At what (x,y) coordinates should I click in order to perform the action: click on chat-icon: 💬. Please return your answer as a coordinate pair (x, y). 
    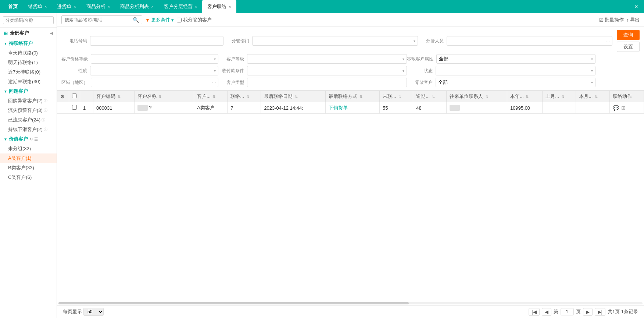
    Looking at the image, I should click on (616, 108).